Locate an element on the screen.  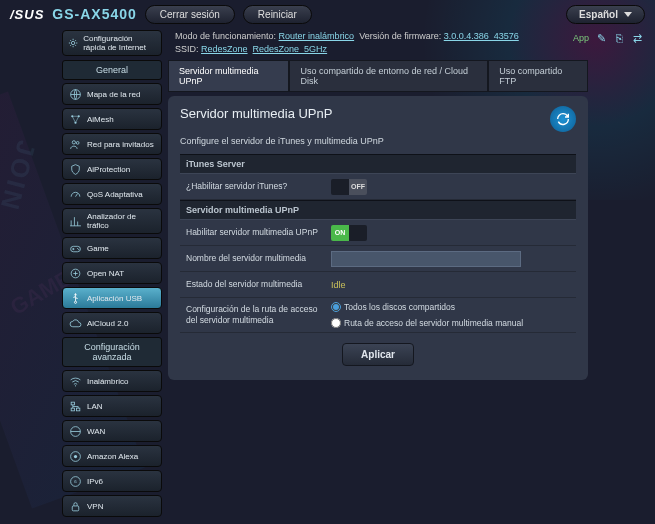
sidebar-general-header: General is located at coordinates (112, 70).